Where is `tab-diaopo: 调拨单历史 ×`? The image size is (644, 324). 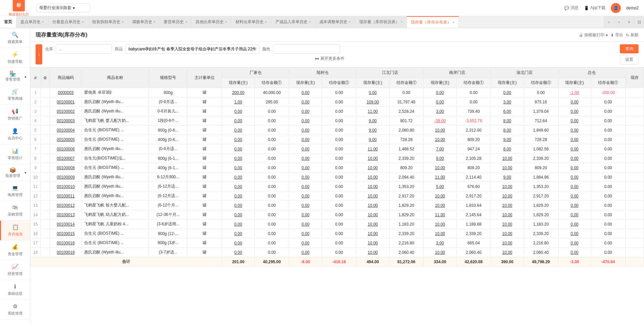
tab-diaopo: 调拨单历史 × is located at coordinates (144, 22).